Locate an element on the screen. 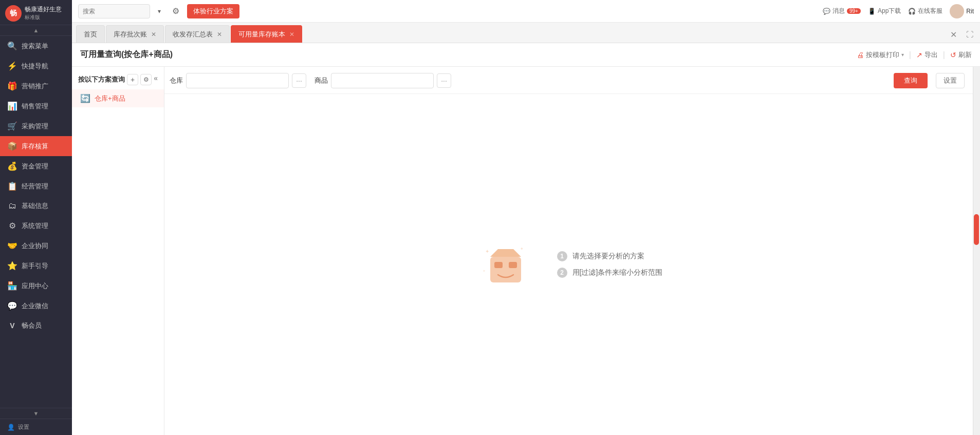 The height and width of the screenshot is (435, 980). warehouse-more-btn: ··· is located at coordinates (299, 81).